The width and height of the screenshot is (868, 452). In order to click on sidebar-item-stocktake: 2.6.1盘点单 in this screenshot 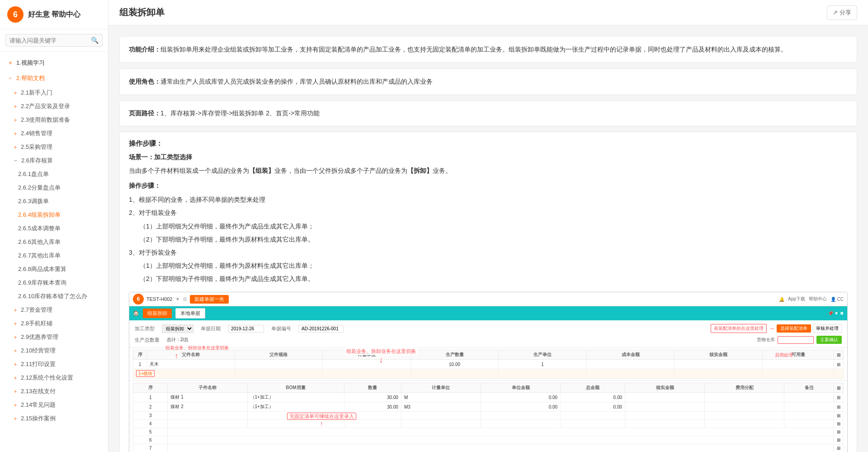, I will do `click(54, 174)`.